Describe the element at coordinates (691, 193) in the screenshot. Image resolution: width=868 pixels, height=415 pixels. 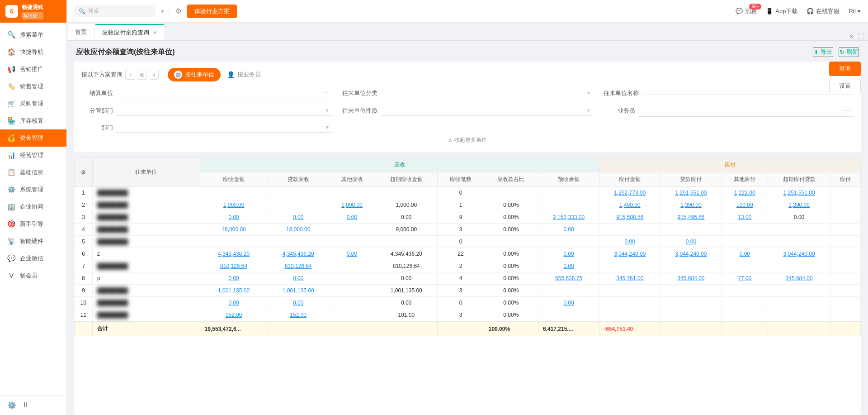
I see `row-ap-loan: 1,251,551.00` at that location.